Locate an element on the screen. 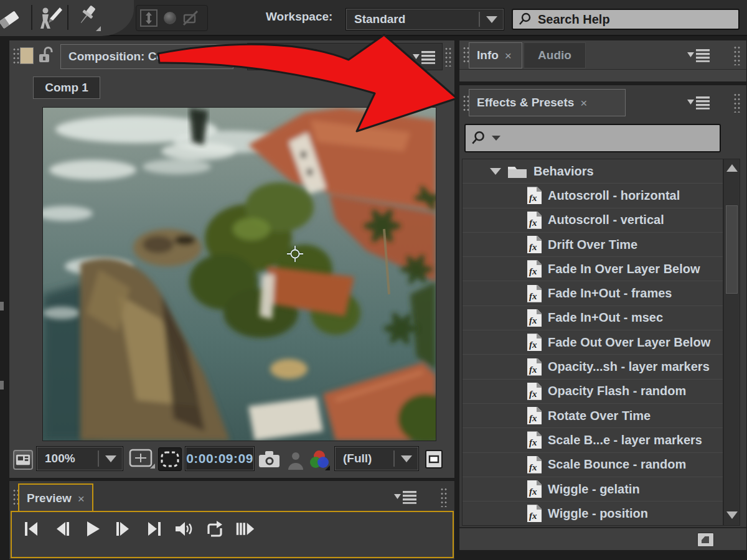 Image resolution: width=747 pixels, height=560 pixels. preset-item: fxOpacity Flash - random is located at coordinates (593, 392).